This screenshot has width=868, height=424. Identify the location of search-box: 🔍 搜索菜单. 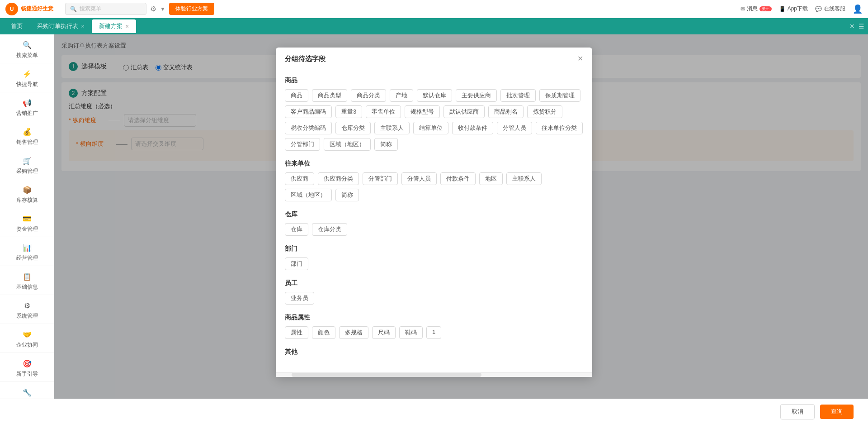
(106, 9).